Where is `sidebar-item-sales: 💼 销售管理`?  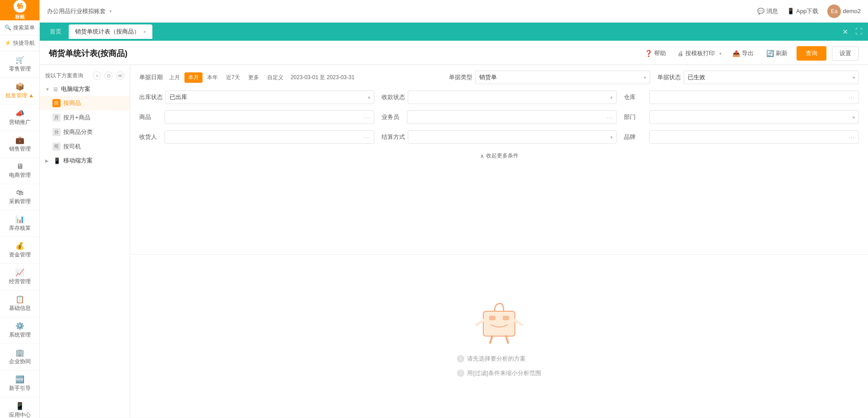 sidebar-item-sales: 💼 销售管理 is located at coordinates (20, 145).